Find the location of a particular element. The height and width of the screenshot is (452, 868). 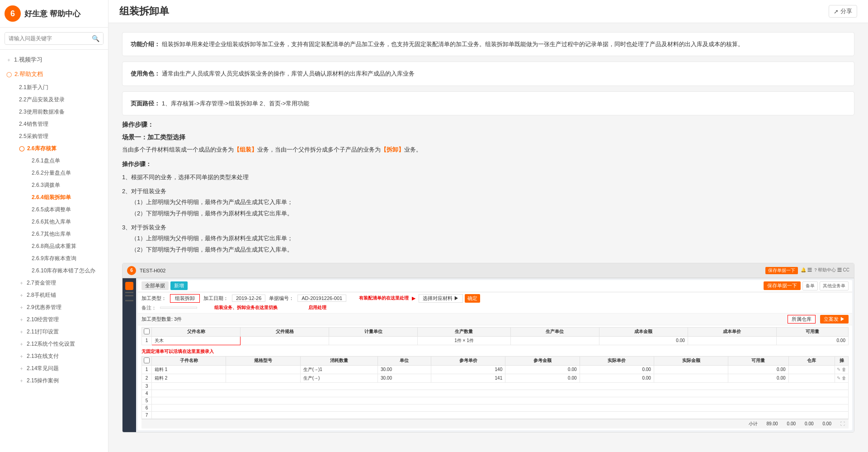

sidebar-item-inother: 2.6.6其他入库单 is located at coordinates (67, 222).